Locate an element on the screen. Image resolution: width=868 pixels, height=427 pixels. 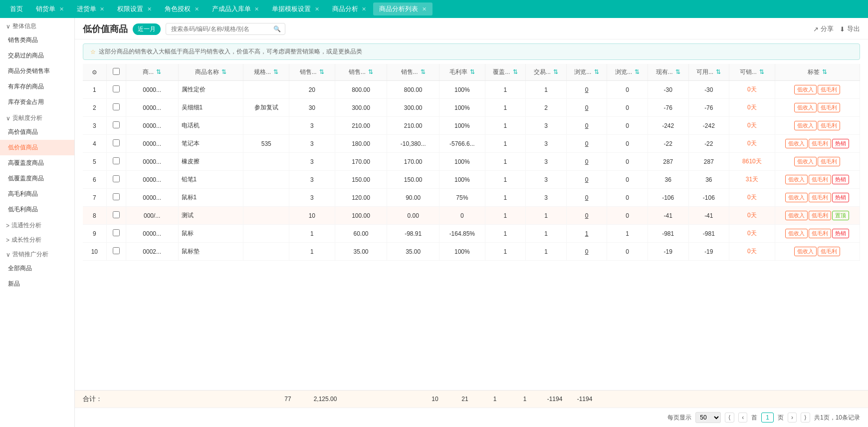
nav-template: 单据模板设置 ✕ is located at coordinates (295, 9).